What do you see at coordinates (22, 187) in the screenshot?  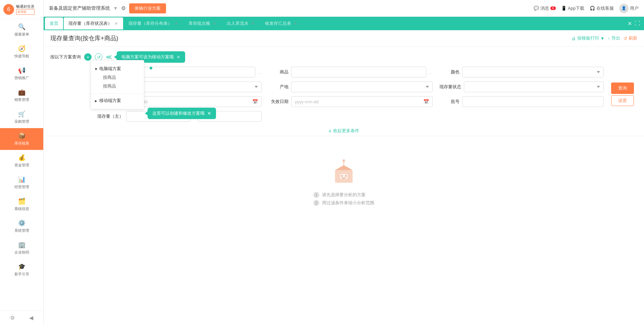 I see `sidebar-item-label: 经营管理` at bounding box center [22, 187].